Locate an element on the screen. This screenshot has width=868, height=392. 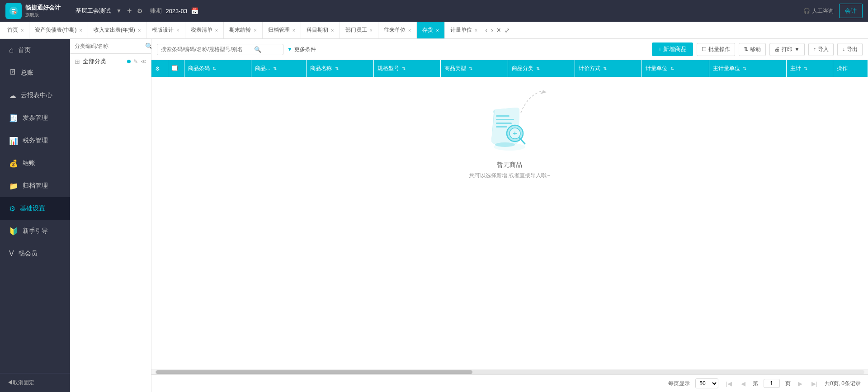
tab-subject-label: 科目期初 is located at coordinates (317, 30).